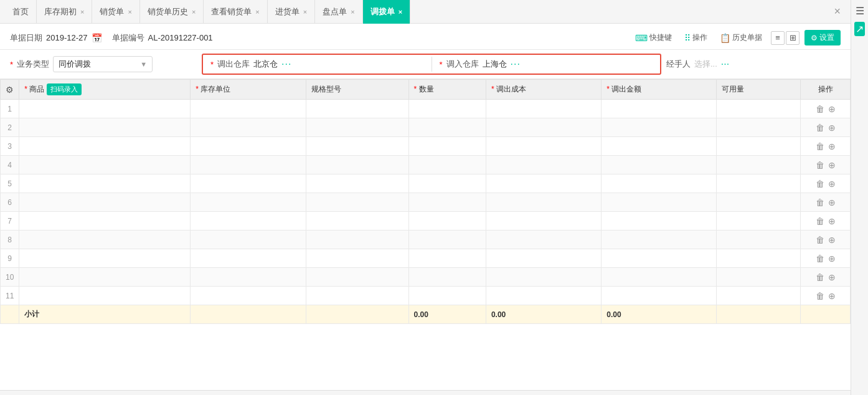  What do you see at coordinates (859, 29) in the screenshot?
I see `sidebar-export-icon: ↗` at bounding box center [859, 29].